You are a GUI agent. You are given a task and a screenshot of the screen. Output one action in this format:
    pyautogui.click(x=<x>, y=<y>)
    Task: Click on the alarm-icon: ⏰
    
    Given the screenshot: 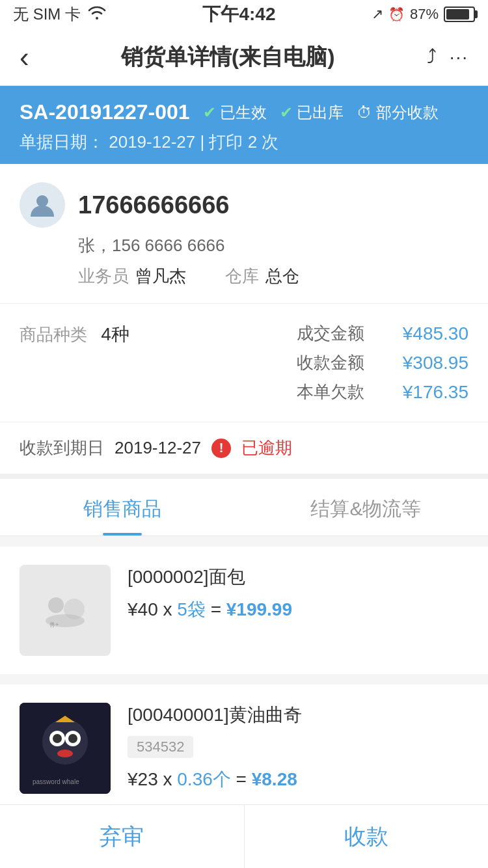 What is the action you would take?
    pyautogui.click(x=397, y=14)
    